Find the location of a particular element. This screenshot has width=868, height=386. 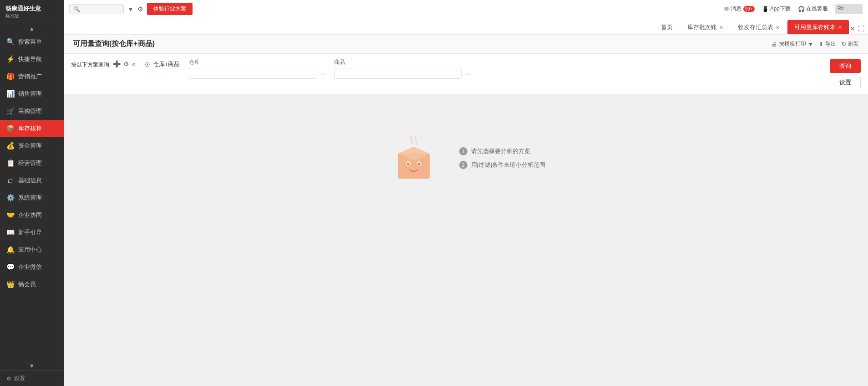

empty-state-inner: 1 请先选择要分析的方案 2 用[过滤]条件来缩小分析范围 is located at coordinates (466, 158).